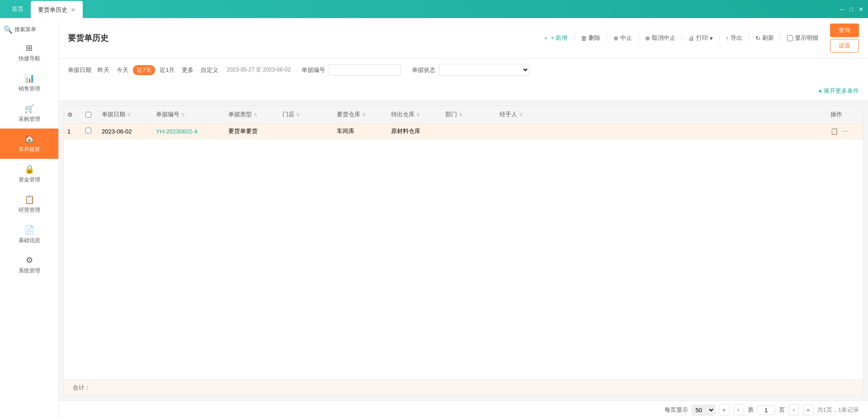 This screenshot has width=868, height=419. What do you see at coordinates (117, 131) in the screenshot?
I see `row-date: 2023-06-02` at bounding box center [117, 131].